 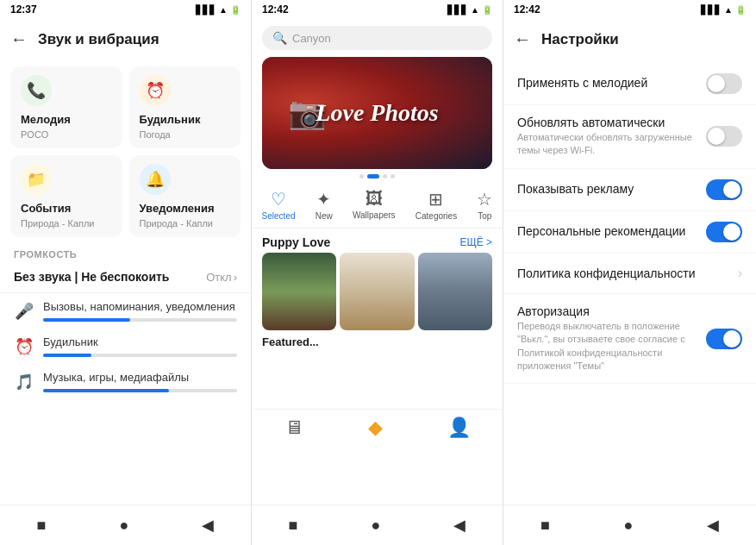 I want to click on back-nav-2: ◀, so click(x=459, y=525).